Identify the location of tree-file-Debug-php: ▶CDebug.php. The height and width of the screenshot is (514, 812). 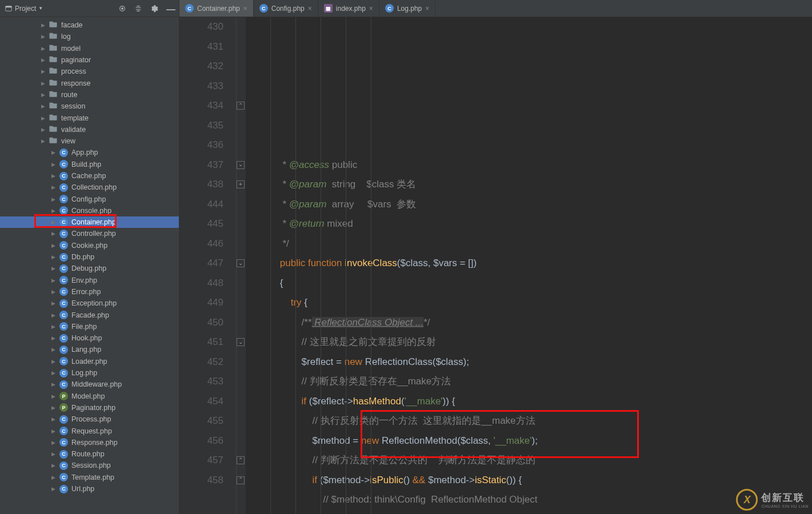
(89, 268).